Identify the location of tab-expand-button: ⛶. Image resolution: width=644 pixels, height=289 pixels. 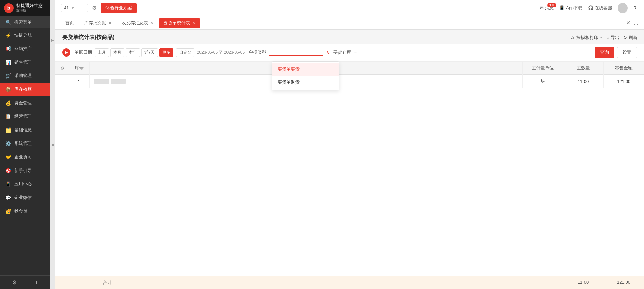
(636, 23).